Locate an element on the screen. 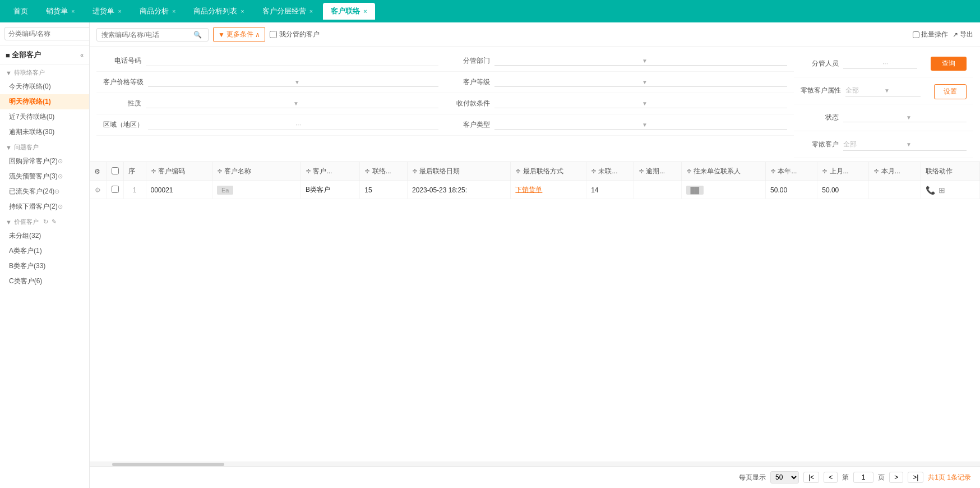 The image size is (980, 488). sidebar-item-warning: 流失预警客户(3) ⊙ is located at coordinates (45, 176).